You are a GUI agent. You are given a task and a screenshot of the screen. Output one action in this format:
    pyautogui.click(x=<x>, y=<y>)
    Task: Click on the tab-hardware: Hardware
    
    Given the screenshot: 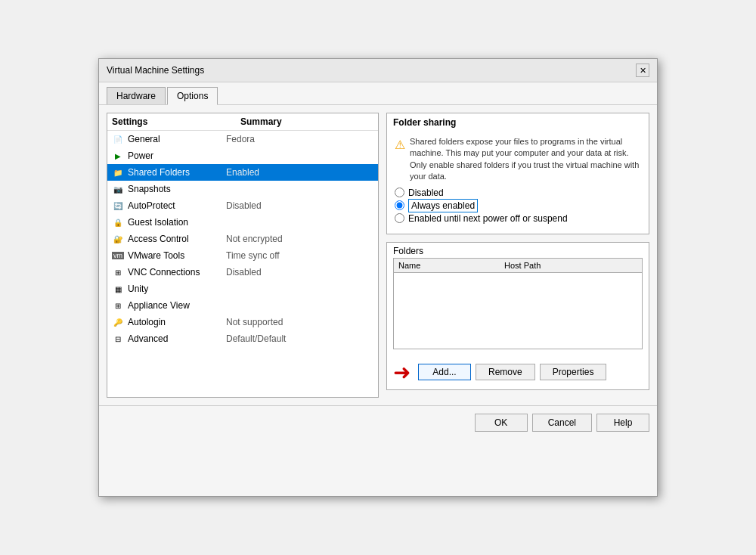 What is the action you would take?
    pyautogui.click(x=136, y=95)
    